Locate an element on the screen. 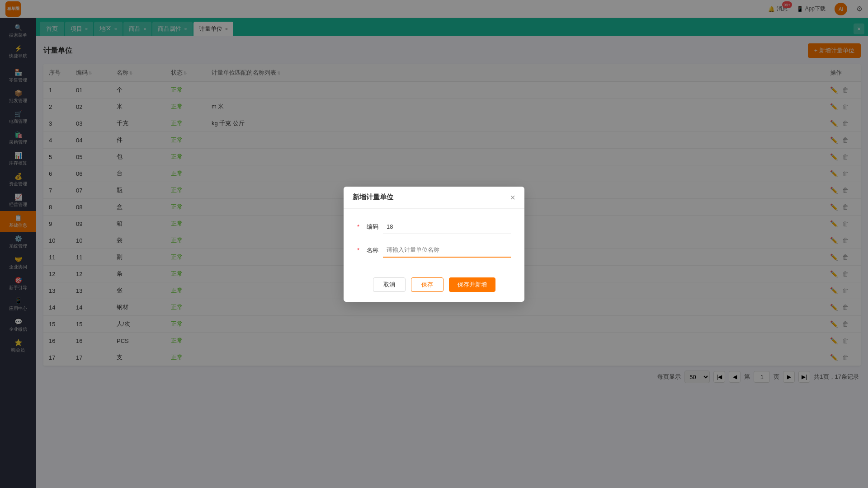  code-form-row: * 编码 is located at coordinates (434, 227).